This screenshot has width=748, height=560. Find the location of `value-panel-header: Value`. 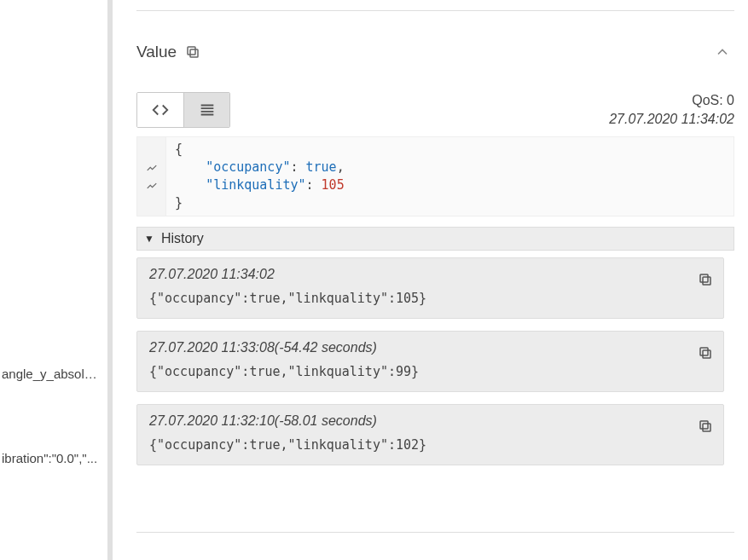

value-panel-header: Value is located at coordinates (435, 59).